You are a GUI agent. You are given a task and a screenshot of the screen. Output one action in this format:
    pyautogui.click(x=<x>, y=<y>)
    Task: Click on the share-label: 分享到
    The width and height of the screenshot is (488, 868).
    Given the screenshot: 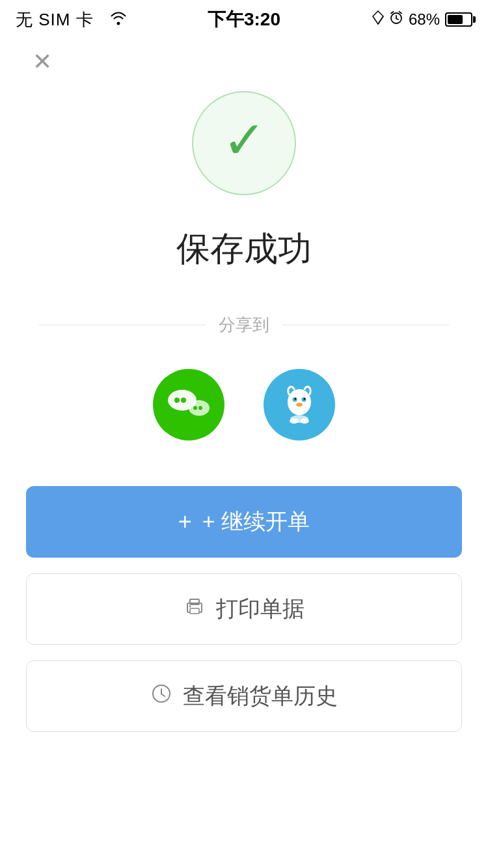 What is the action you would take?
    pyautogui.click(x=244, y=325)
    